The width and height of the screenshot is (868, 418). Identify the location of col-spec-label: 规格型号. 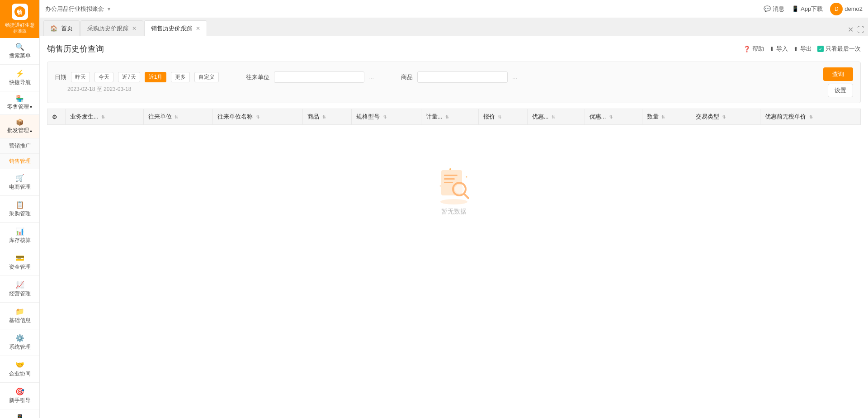
(368, 117).